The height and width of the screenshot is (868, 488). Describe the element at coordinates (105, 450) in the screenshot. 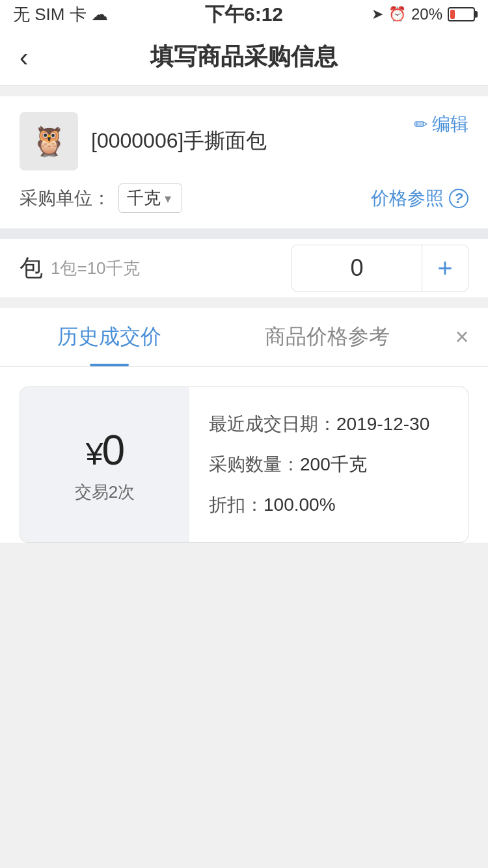

I see `history-price-display: ¥0` at that location.